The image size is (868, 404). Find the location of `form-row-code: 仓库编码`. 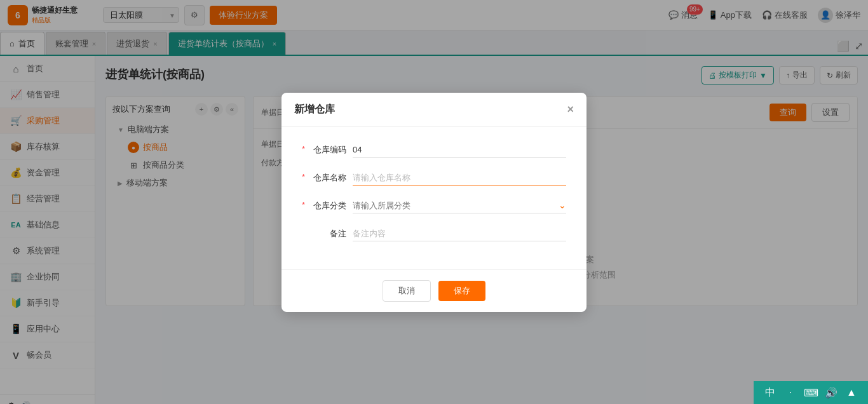

form-row-code: 仓库编码 is located at coordinates (434, 150).